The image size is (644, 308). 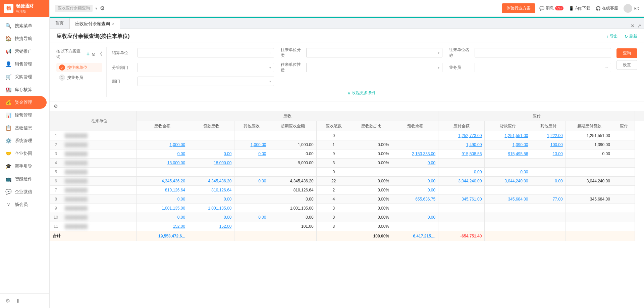 I want to click on settlement-ellipsis: ···, so click(x=269, y=53).